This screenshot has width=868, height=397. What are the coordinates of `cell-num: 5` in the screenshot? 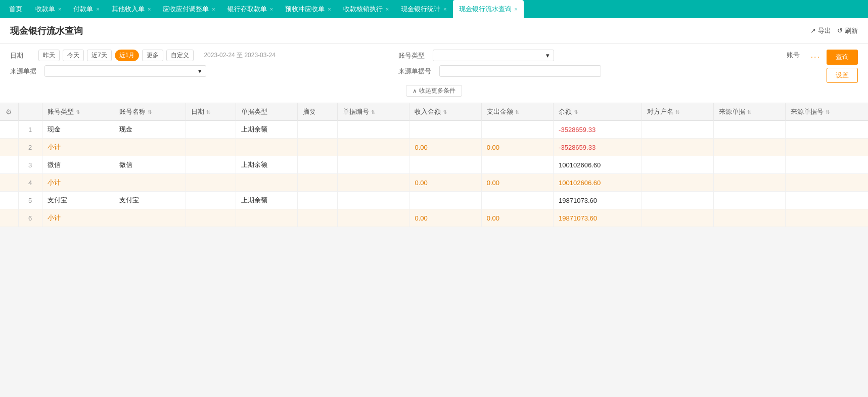 It's located at (30, 200).